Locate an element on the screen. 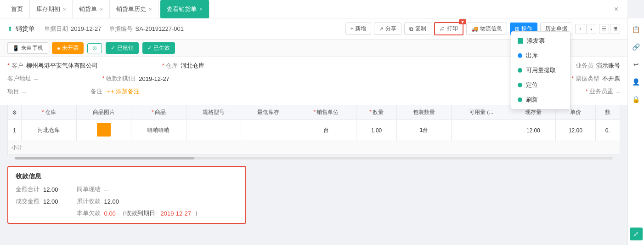 Image resolution: width=644 pixels, height=245 pixels. doc-date-value: 2019-12-27 is located at coordinates (86, 28).